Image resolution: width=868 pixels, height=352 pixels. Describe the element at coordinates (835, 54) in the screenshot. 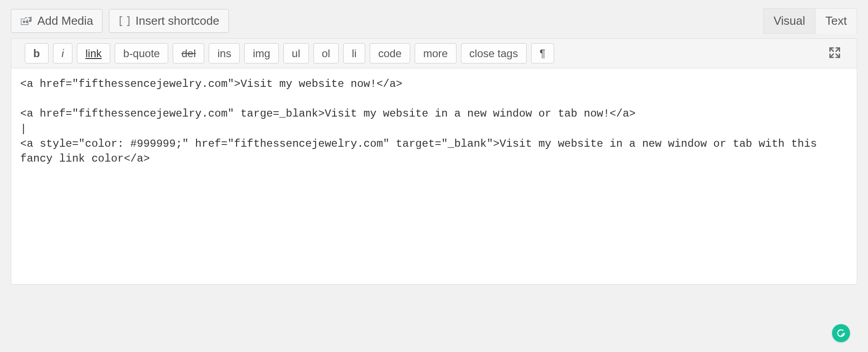

I see `fullscreen-button` at that location.